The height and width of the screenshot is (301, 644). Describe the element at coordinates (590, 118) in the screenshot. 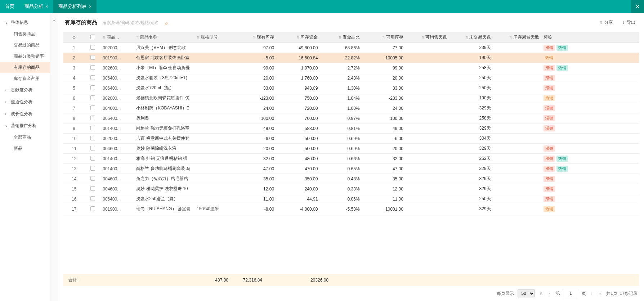

I see `cell-tags: 滞销` at that location.